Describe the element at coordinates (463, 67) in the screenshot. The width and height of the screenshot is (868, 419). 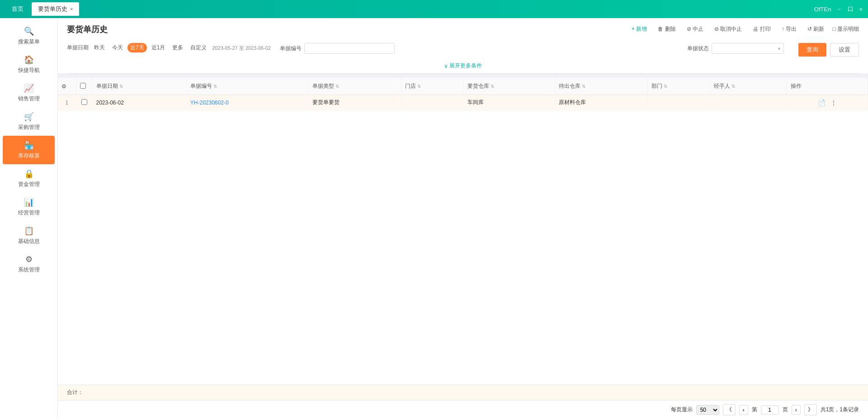
I see `expand-more-btn: ∨ 展开更多条件` at that location.